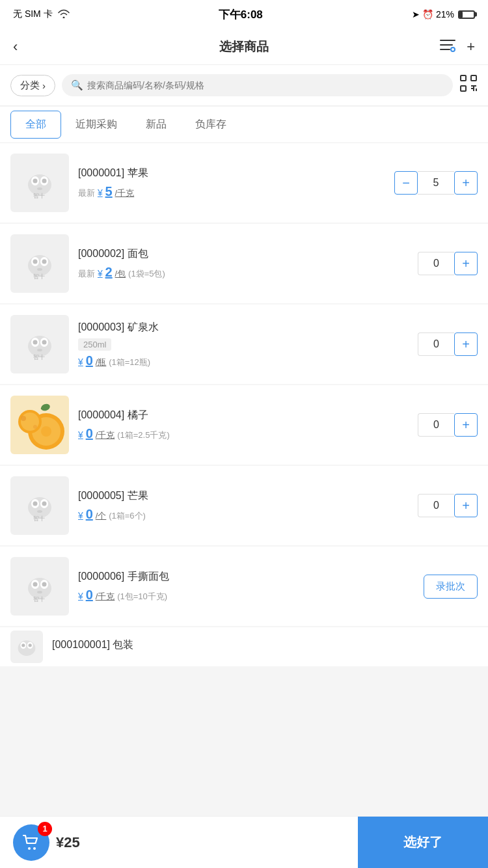 This screenshot has width=488, height=868. What do you see at coordinates (241, 14) in the screenshot?
I see `status-time: 下午6:08` at bounding box center [241, 14].